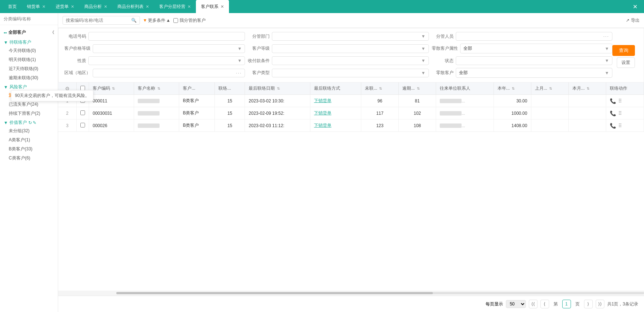 Image resolution: width=644 pixels, height=312 pixels. Describe the element at coordinates (624, 50) in the screenshot. I see `query-button: 查询` at that location.